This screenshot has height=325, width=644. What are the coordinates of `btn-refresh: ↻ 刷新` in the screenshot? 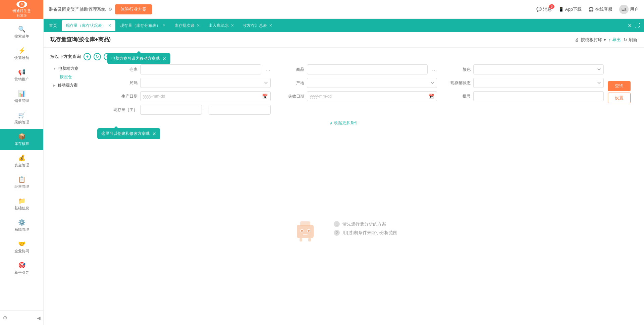 It's located at (631, 40).